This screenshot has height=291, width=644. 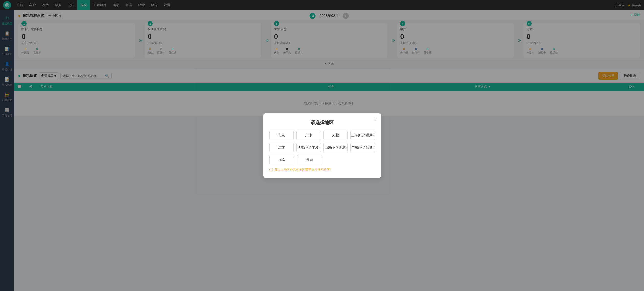 I want to click on region-beijing: 北京, so click(x=282, y=135).